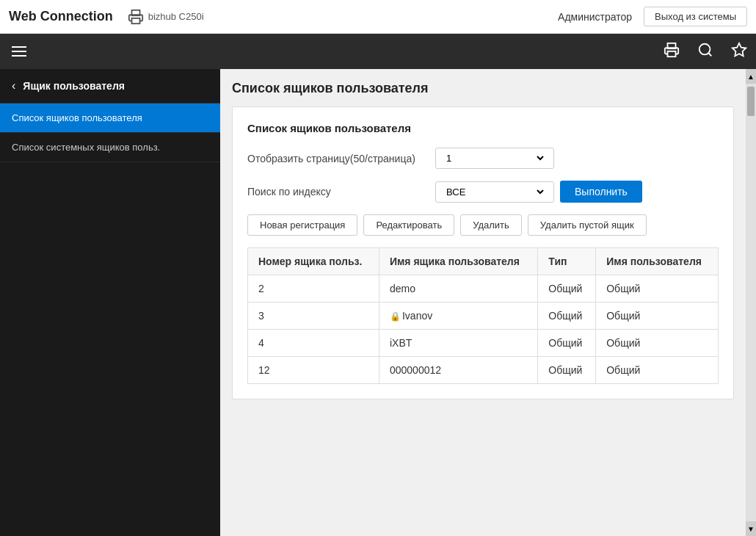 The height and width of the screenshot is (536, 756). What do you see at coordinates (751, 101) in the screenshot?
I see `scroll-thumb` at bounding box center [751, 101].